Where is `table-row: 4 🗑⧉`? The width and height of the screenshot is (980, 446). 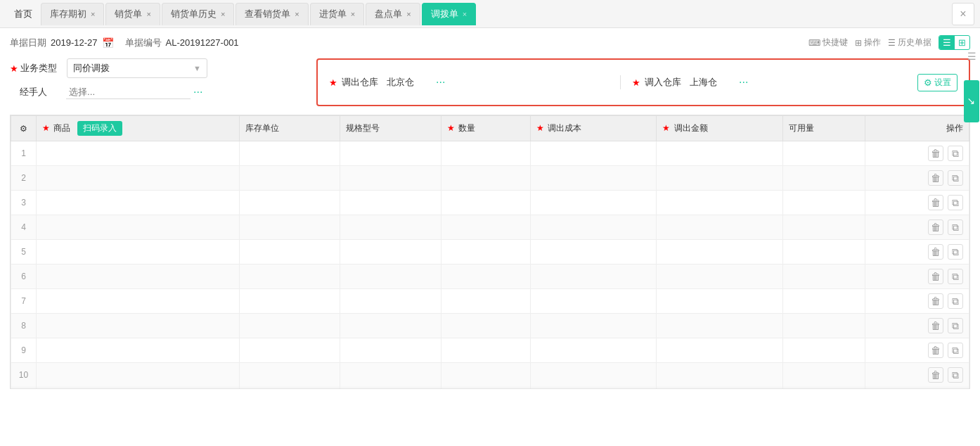 table-row: 4 🗑⧉ is located at coordinates (491, 228).